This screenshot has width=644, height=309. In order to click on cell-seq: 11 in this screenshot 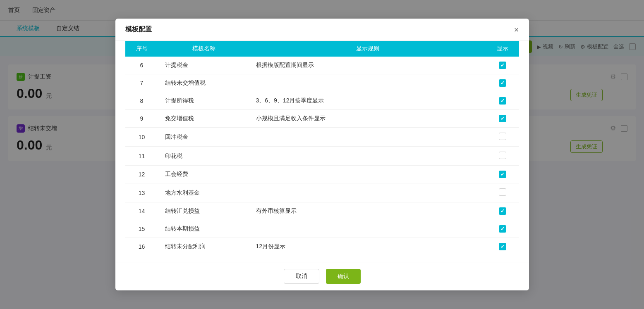, I will do `click(142, 156)`.